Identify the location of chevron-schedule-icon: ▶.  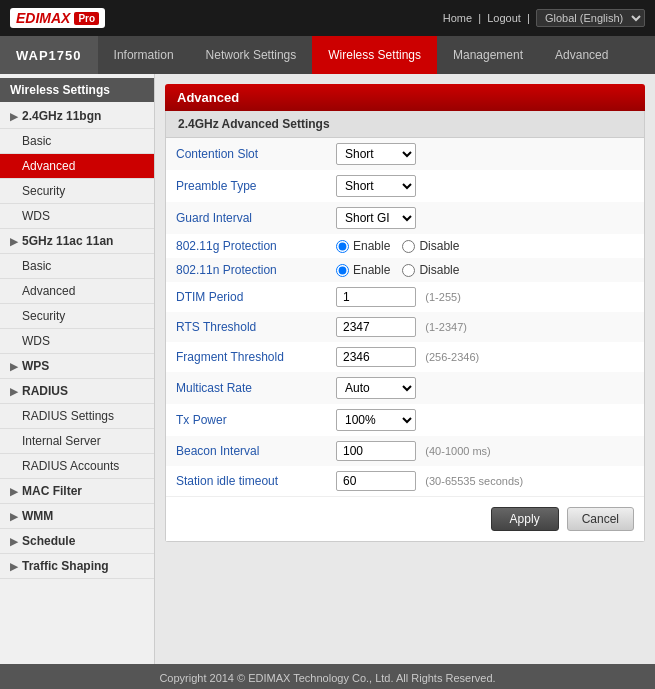
(14, 542).